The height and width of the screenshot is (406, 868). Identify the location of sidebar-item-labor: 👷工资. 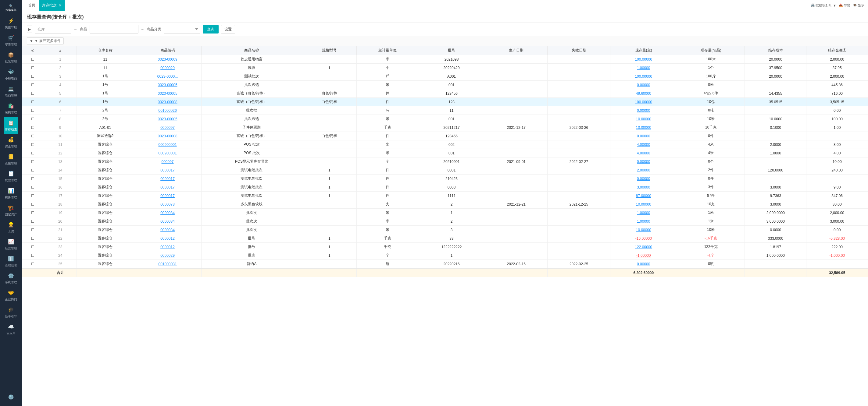
(11, 228).